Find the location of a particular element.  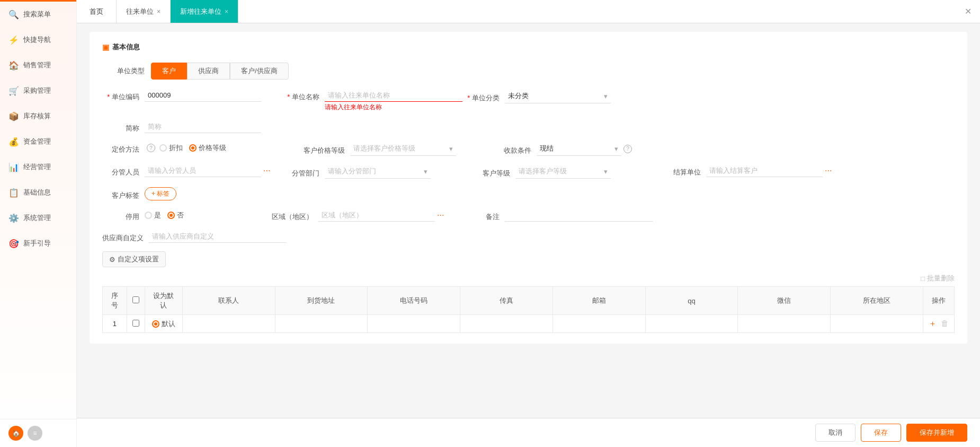

cell-email is located at coordinates (599, 324).